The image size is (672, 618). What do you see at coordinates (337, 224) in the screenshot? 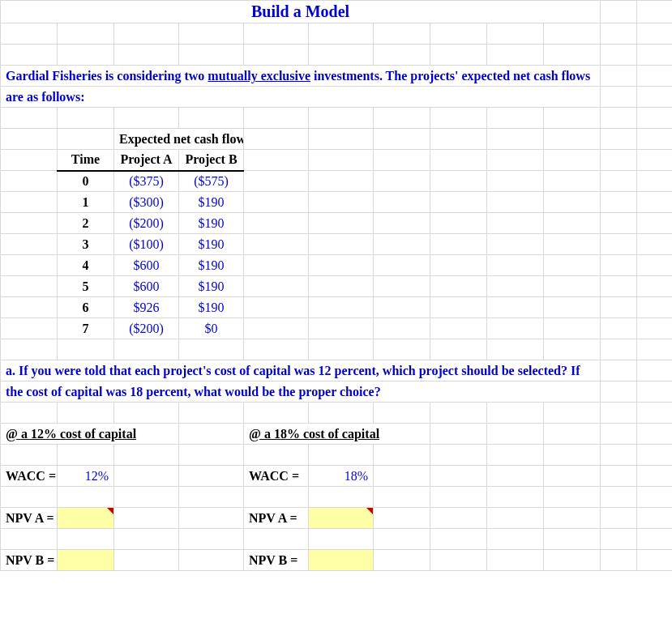
I see `table-row: 2($200)$190` at bounding box center [337, 224].